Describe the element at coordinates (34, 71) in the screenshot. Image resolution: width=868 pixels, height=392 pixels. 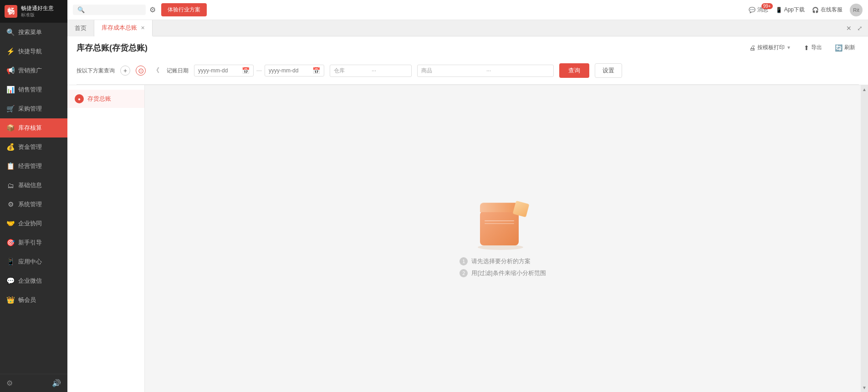
I see `sidebar-item-marketing: 📢 营销推广` at that location.